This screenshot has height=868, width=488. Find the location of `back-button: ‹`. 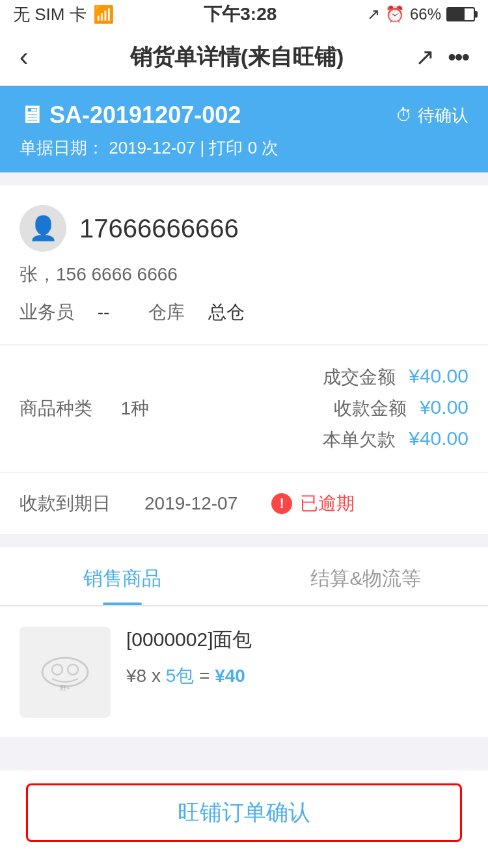

back-button: ‹ is located at coordinates (39, 57).